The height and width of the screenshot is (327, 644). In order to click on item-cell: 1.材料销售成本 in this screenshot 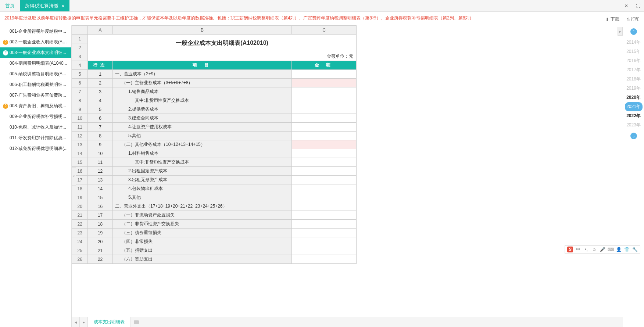, I will do `click(202, 154)`.